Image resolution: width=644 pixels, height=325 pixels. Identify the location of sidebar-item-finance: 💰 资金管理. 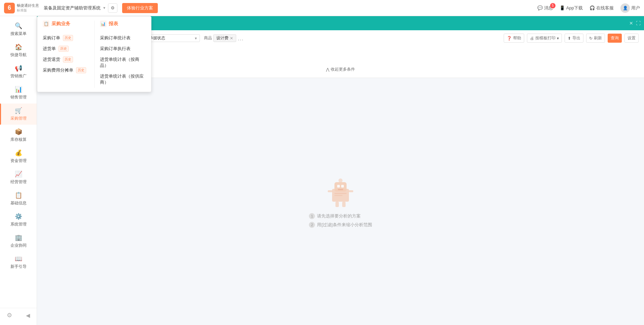
(18, 157).